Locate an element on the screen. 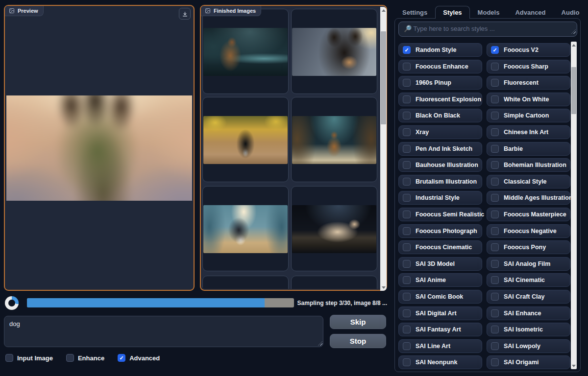 The width and height of the screenshot is (588, 376). style-option: ✓ SAI Neonpunk is located at coordinates (440, 362).